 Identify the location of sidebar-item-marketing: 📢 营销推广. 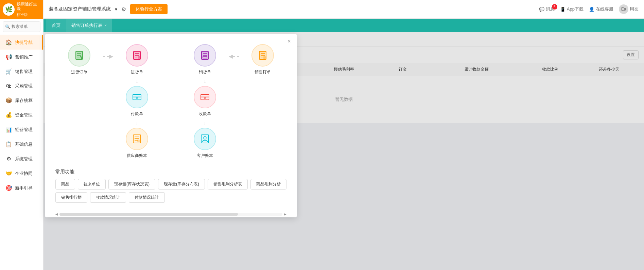
(22, 57).